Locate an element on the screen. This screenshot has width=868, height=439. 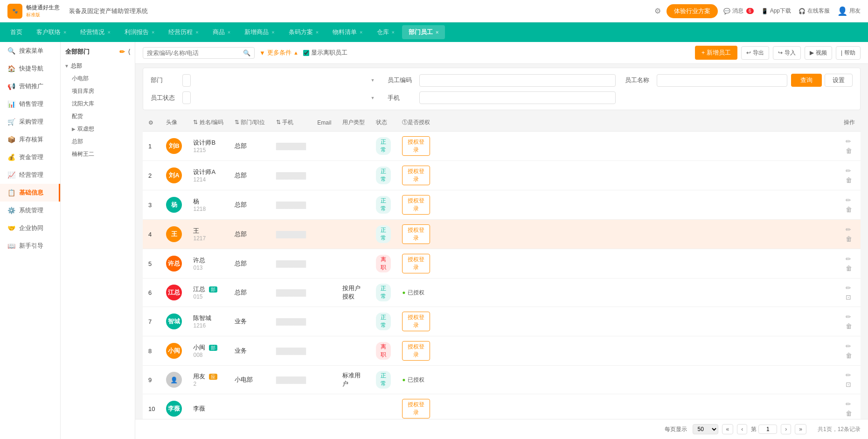
search-input is located at coordinates (194, 53).